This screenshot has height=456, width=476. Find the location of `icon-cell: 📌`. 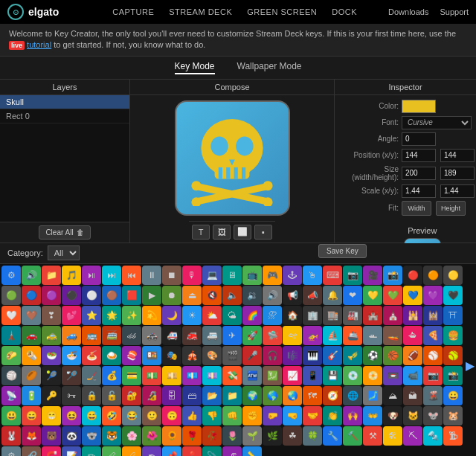

icon-cell: 📌 is located at coordinates (172, 451).